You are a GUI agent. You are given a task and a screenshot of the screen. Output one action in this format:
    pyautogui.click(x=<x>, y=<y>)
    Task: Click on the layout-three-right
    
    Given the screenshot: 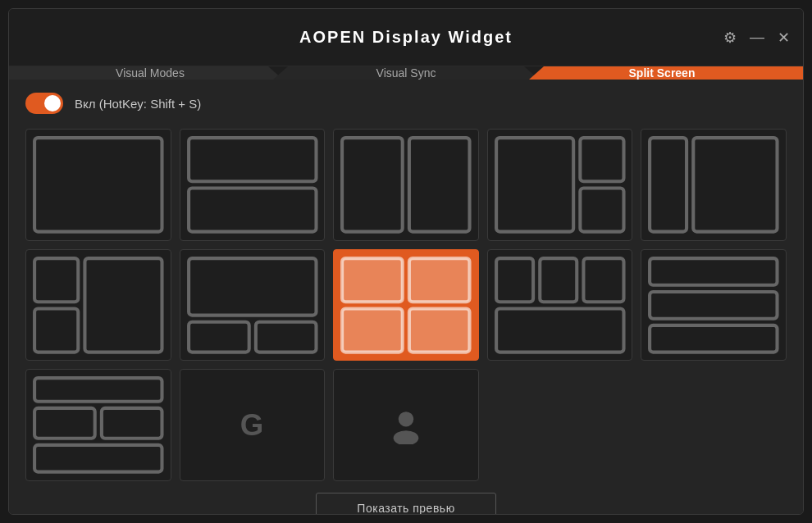 What is the action you would take?
    pyautogui.click(x=560, y=185)
    